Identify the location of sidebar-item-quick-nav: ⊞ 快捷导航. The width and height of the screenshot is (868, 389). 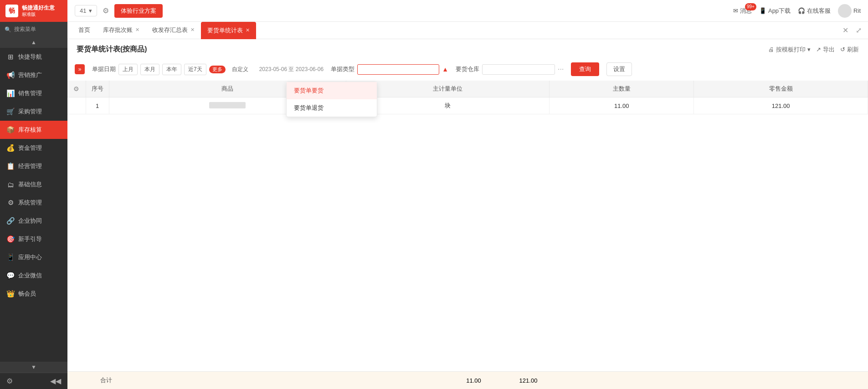
(34, 57).